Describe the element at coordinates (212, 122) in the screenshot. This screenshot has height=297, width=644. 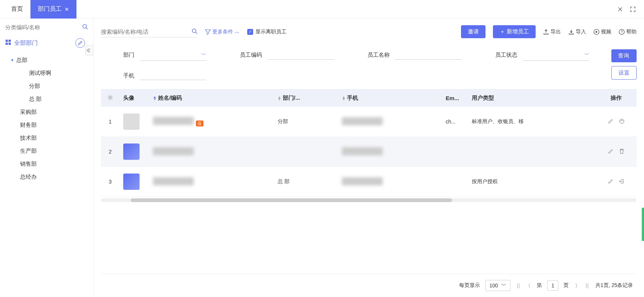
I see `cell-name: 应` at that location.